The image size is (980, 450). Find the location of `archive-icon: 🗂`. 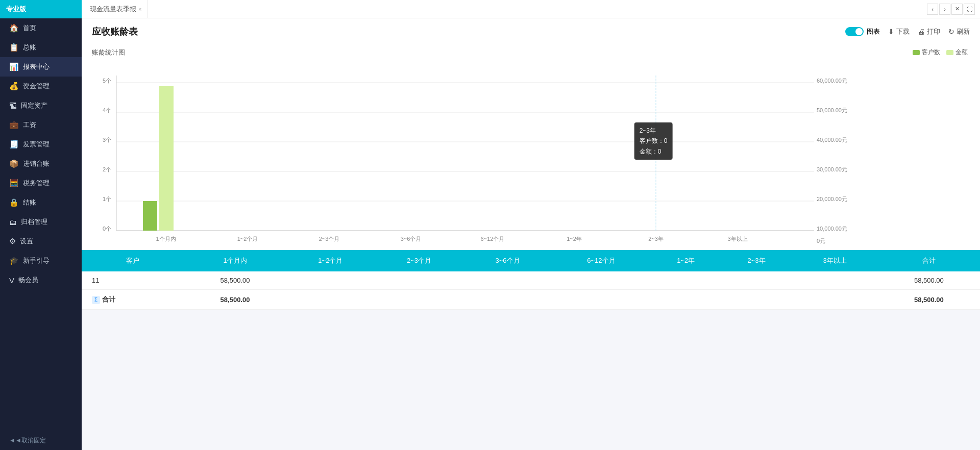

archive-icon: 🗂 is located at coordinates (13, 222).